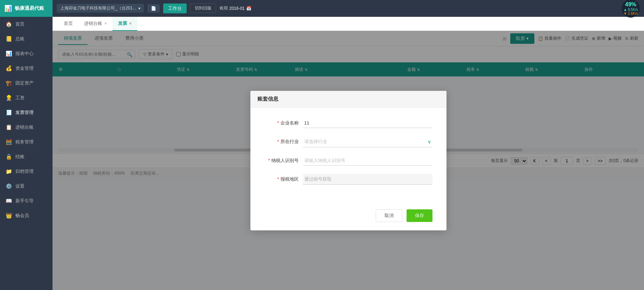 The width and height of the screenshot is (644, 290). What do you see at coordinates (153, 8) in the screenshot?
I see `doc-icon-button: 📄` at bounding box center [153, 8].